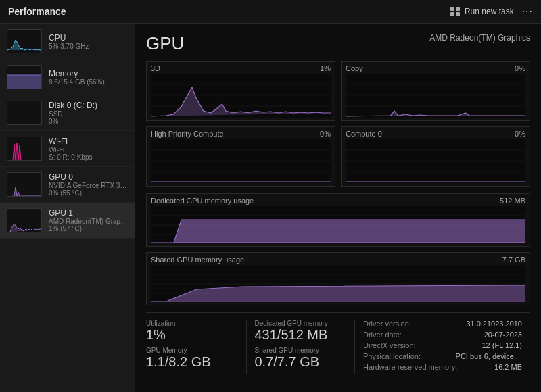 This screenshot has width=541, height=392. I want to click on wifi-sub2: S: 0 R: 0 Kbps, so click(88, 157).